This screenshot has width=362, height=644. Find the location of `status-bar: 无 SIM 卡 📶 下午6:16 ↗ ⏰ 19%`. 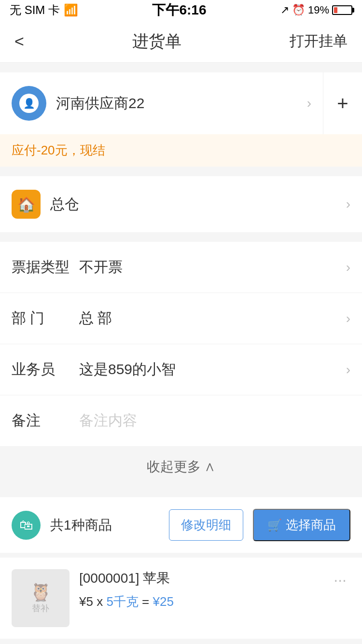

status-bar: 无 SIM 卡 📶 下午6:16 ↗ ⏰ 19% is located at coordinates (181, 10).